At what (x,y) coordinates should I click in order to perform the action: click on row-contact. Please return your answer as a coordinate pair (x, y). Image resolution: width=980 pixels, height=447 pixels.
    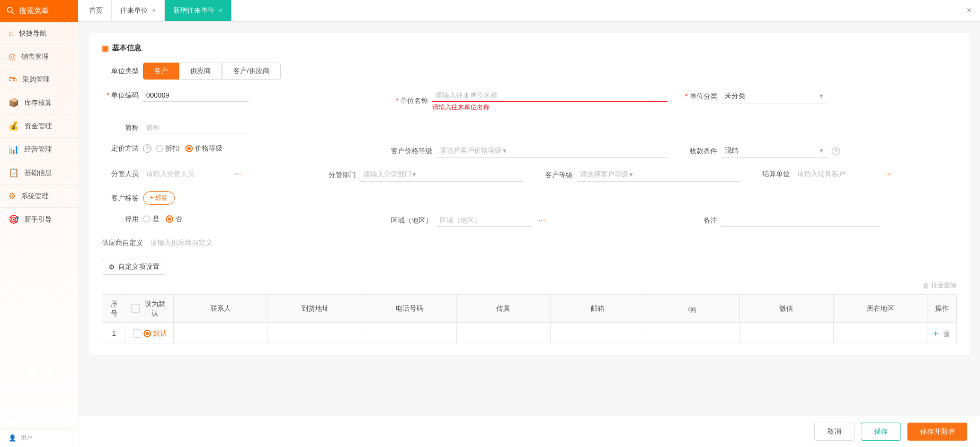
    Looking at the image, I should click on (221, 334).